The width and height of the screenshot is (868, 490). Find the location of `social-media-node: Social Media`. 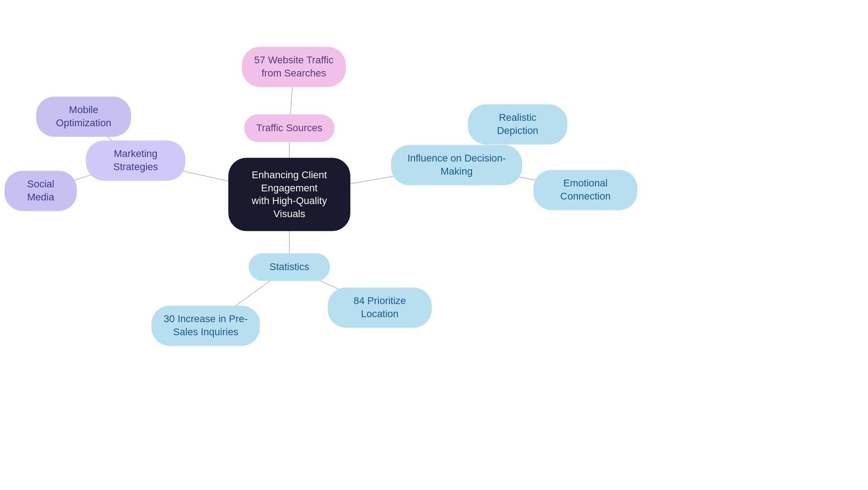

social-media-node: Social Media is located at coordinates (41, 191).